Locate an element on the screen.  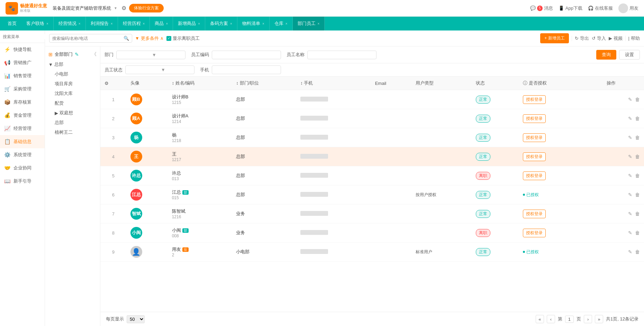
dept-item-hq: 总部 is located at coordinates (73, 123).